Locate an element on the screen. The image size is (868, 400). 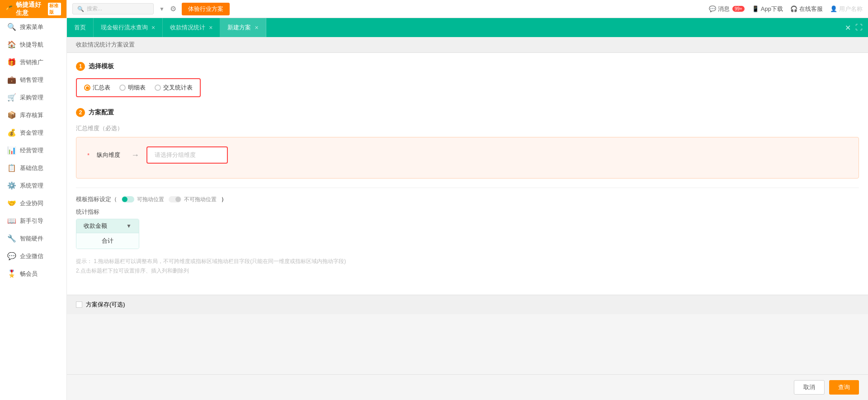
industry-solution-button: 体验行业方案 is located at coordinates (206, 9).